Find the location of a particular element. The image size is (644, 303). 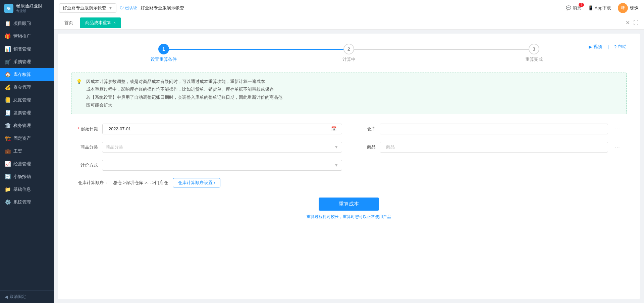

step2-circle: 2 is located at coordinates (349, 49).